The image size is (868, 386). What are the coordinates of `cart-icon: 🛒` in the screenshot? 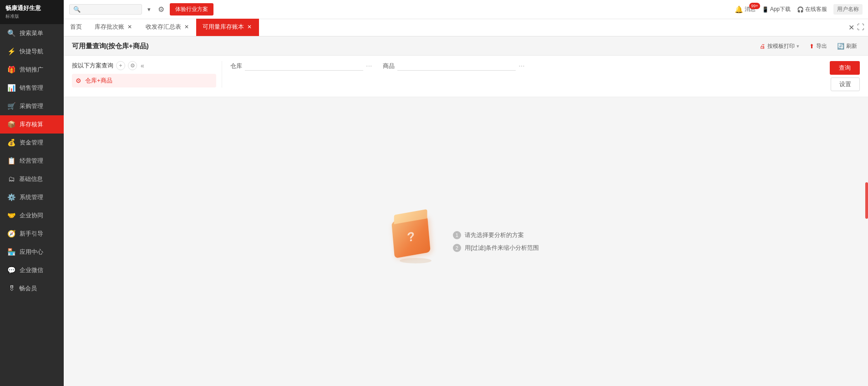 It's located at (12, 106).